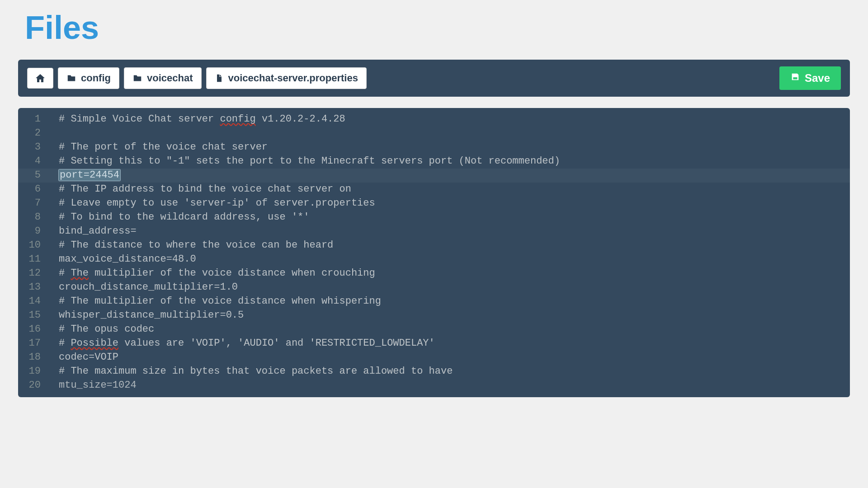 The image size is (868, 488). I want to click on spellcheck-word: Possible, so click(94, 343).